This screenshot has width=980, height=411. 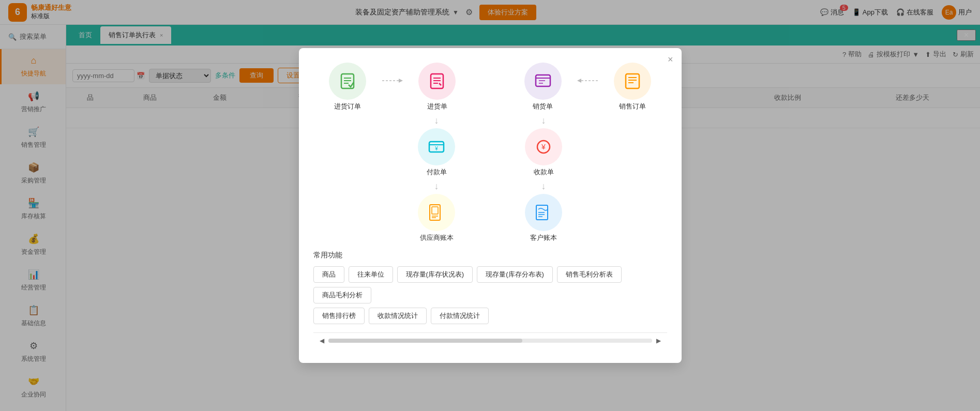 I want to click on arrow-so-to-si, so click(x=587, y=73).